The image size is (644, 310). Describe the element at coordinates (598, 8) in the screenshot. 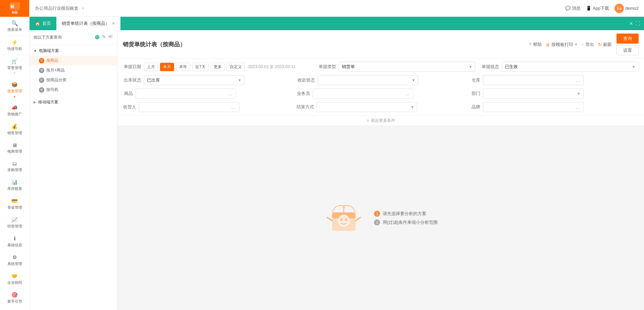

I see `app-download-btn: 📱 App下载` at that location.